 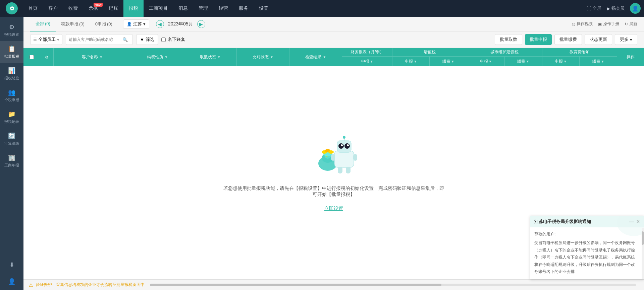 What do you see at coordinates (393, 285) in the screenshot?
I see `scroll-track` at bounding box center [393, 285].